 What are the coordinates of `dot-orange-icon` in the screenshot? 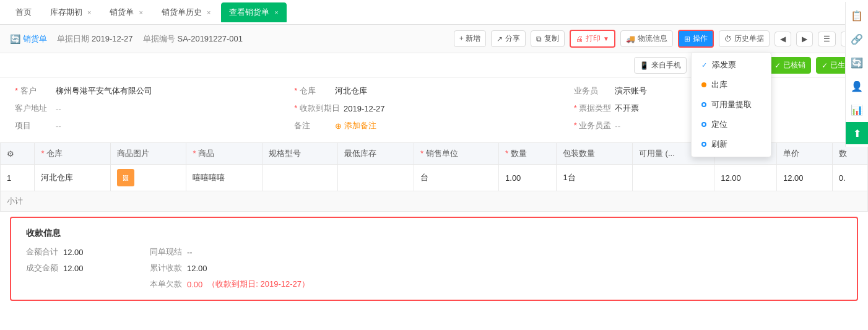 It's located at (704, 85).